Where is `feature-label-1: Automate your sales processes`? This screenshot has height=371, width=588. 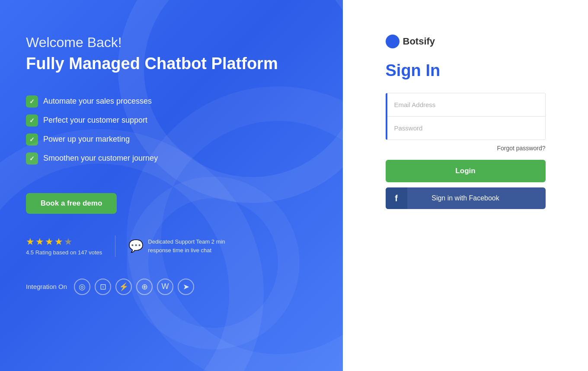
feature-label-1: Automate your sales processes is located at coordinates (98, 101).